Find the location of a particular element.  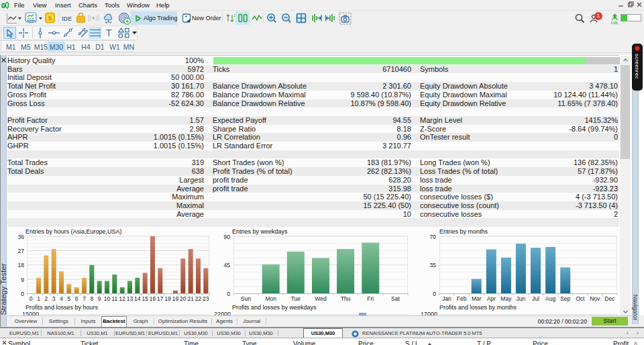

svg-text: 45 is located at coordinates (227, 265).